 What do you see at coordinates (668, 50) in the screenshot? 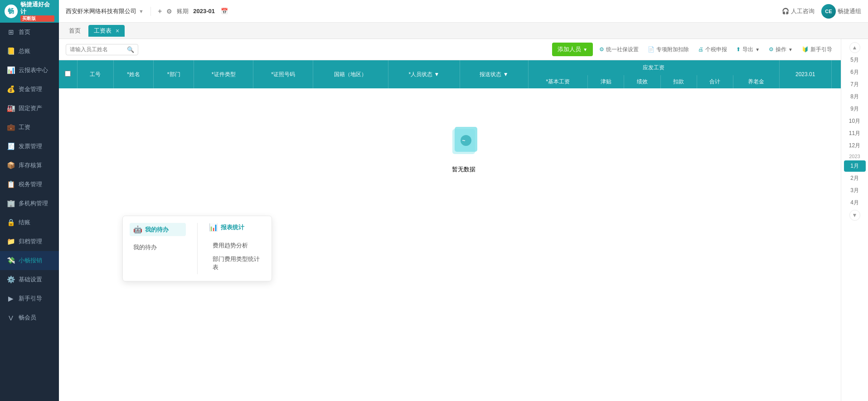
I see `special-deduct-action: 📄 专项附加扣除` at bounding box center [668, 50].